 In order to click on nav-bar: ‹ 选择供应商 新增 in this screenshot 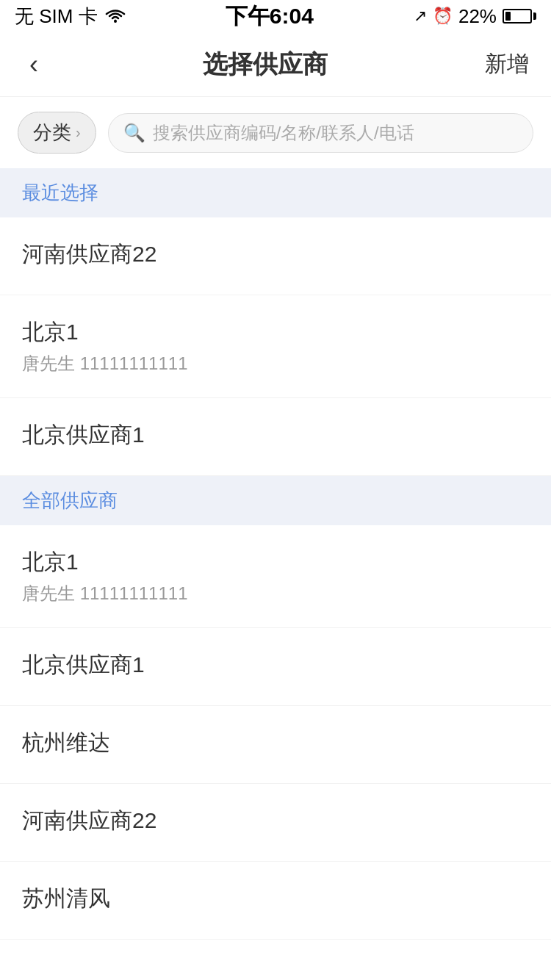, I will do `click(276, 65)`.